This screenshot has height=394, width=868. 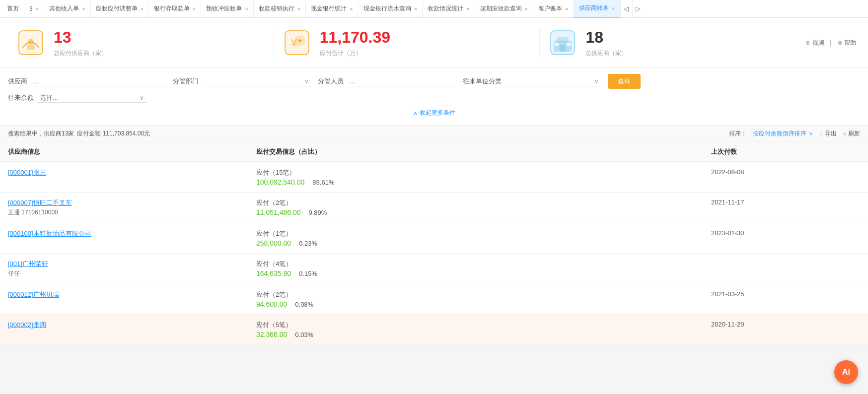 I want to click on category-select-wrapper: ∨, so click(x=553, y=81).